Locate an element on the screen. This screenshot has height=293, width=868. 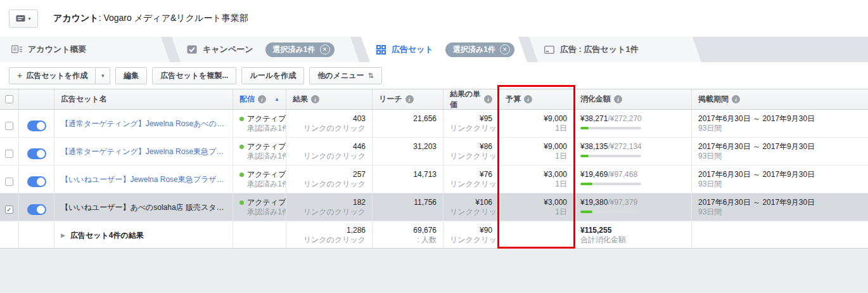
more-menu-button: 他のメニュー ⇅ is located at coordinates (345, 76).